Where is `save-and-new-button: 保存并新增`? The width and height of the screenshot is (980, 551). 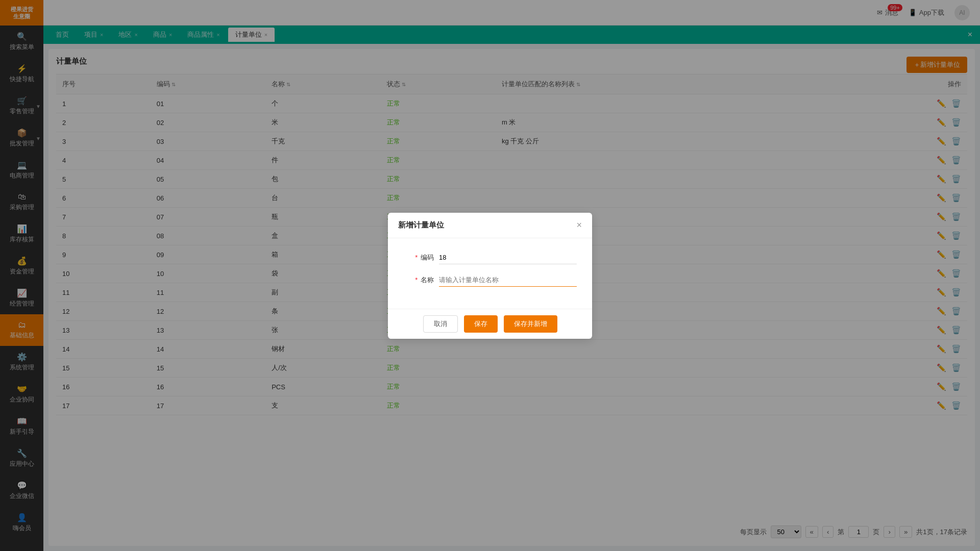
save-and-new-button: 保存并新增 is located at coordinates (531, 324).